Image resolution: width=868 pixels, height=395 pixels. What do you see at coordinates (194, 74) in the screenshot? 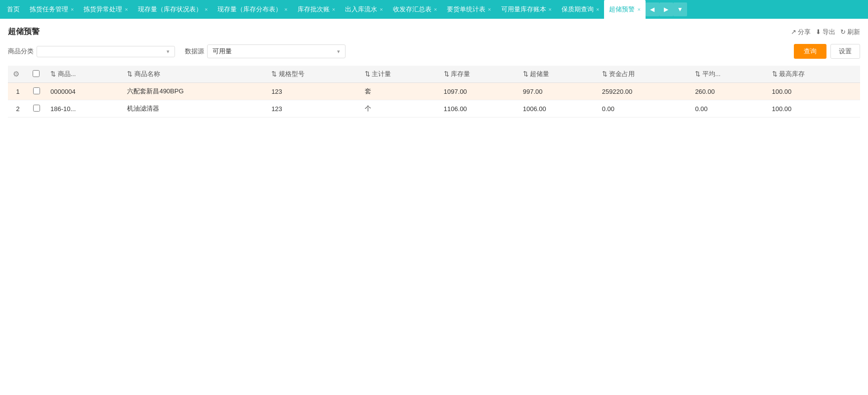
I see `col-name-header: ⇅ 商品名称` at bounding box center [194, 74].